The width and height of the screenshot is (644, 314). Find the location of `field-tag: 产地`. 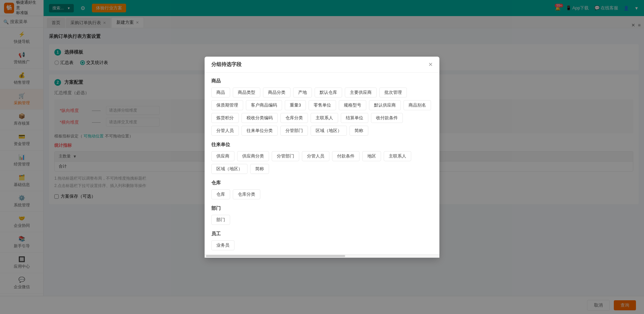

field-tag: 产地 is located at coordinates (303, 92).